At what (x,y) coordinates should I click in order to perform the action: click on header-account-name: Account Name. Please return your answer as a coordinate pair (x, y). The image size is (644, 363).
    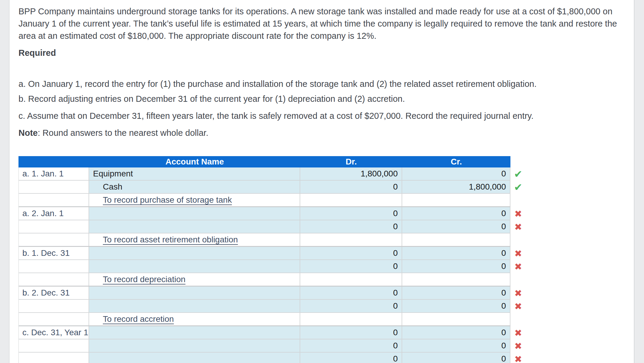
    Looking at the image, I should click on (195, 162).